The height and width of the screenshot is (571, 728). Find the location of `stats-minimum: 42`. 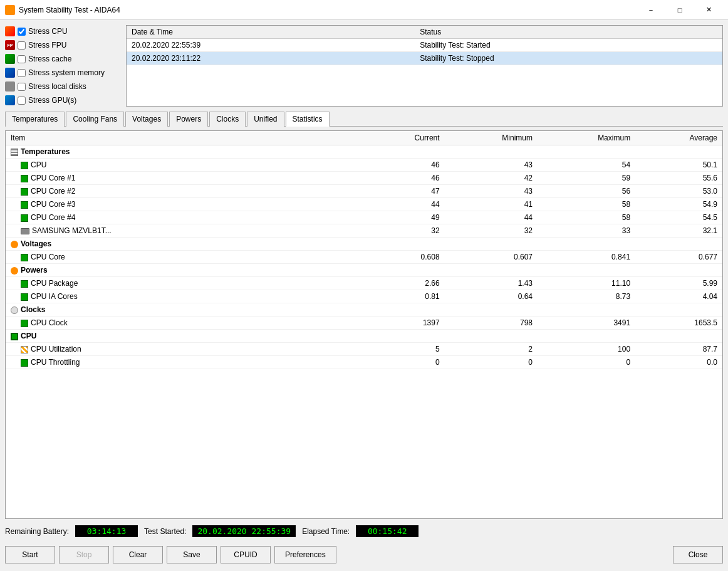

stats-minimum: 42 is located at coordinates (491, 178).